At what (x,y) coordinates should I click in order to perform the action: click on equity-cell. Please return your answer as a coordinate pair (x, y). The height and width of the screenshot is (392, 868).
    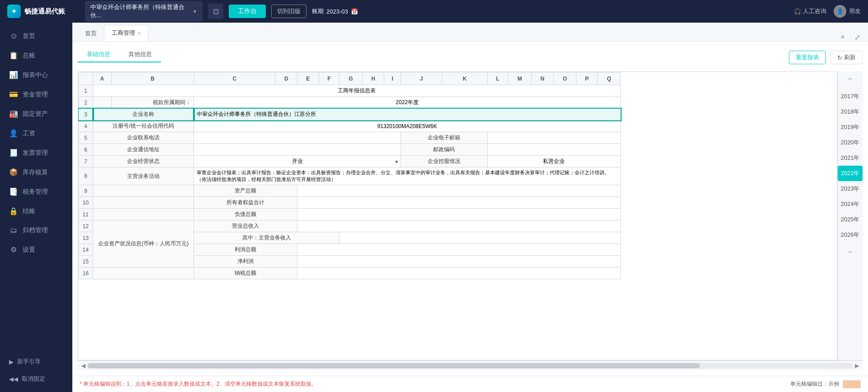
    Looking at the image, I should click on (459, 203).